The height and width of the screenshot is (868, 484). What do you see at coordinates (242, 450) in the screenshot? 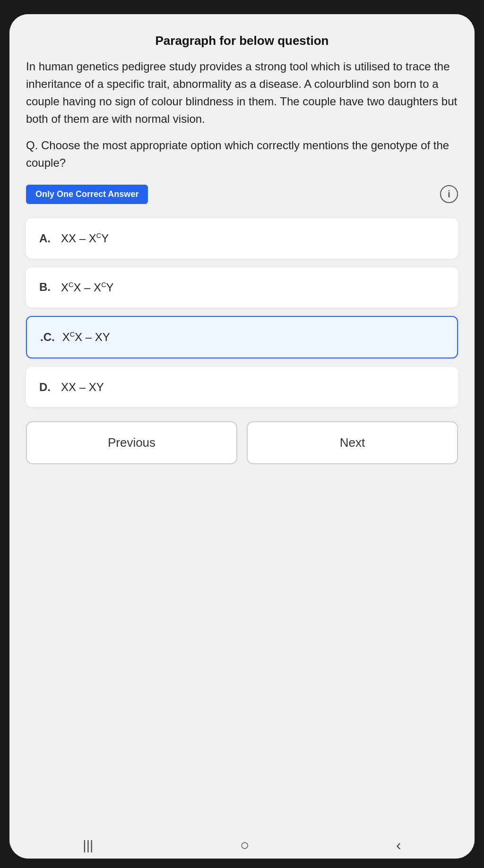
I see `nav-buttons: Previous Next` at bounding box center [242, 450].